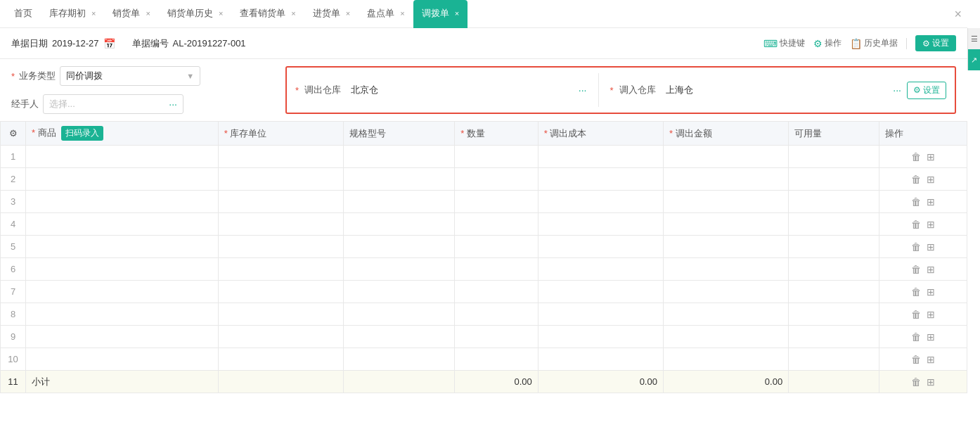 This screenshot has width=980, height=446. Describe the element at coordinates (94, 13) in the screenshot. I see `tab-inventory-init-close: ×` at that location.